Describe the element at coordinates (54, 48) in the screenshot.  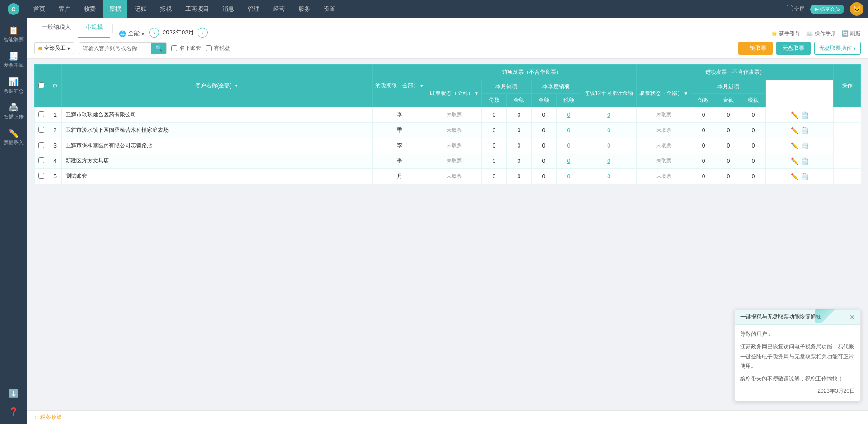
I see `employee-filter: 全部员工 ▾` at that location.